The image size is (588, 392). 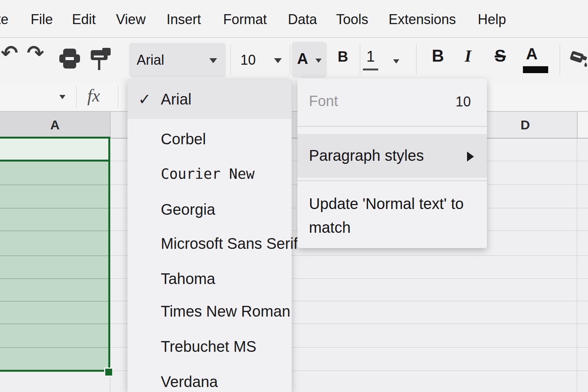 What do you see at coordinates (54, 266) in the screenshot?
I see `selection-fill` at bounding box center [54, 266].